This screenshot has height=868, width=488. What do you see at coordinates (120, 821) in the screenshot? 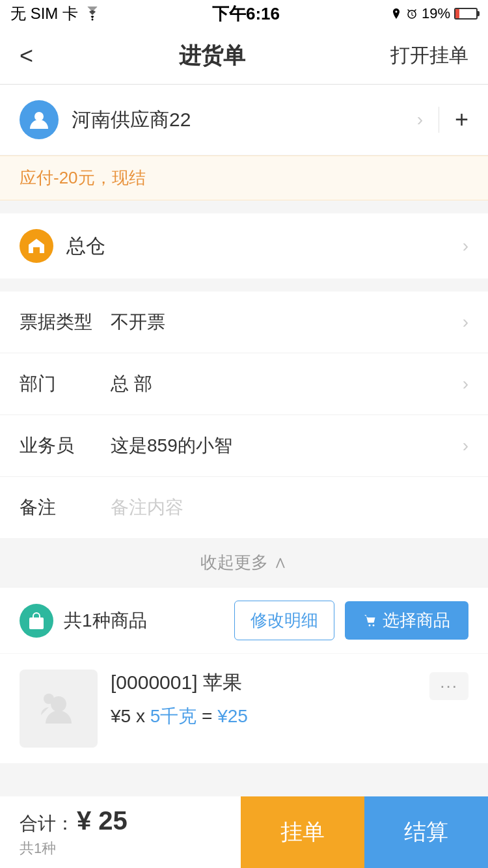
I see `summary-total: 合计： ¥ 25` at bounding box center [120, 821].